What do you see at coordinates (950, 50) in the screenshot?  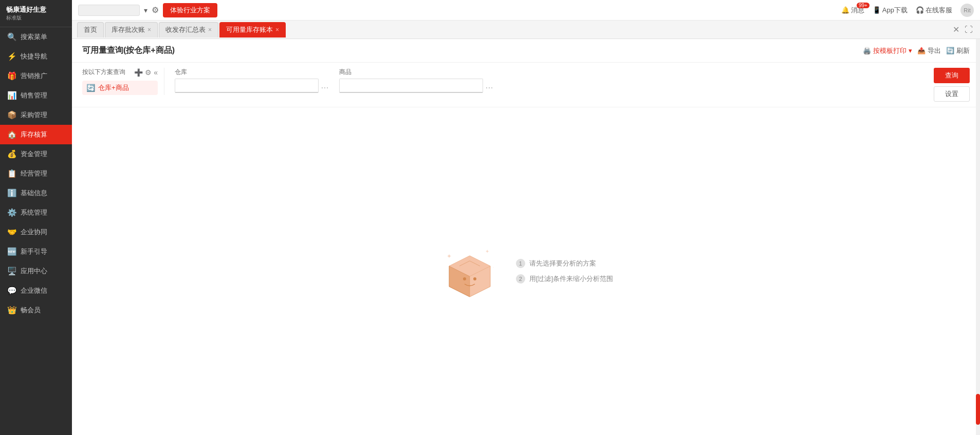 I see `refresh-icon: 🔄` at bounding box center [950, 50].